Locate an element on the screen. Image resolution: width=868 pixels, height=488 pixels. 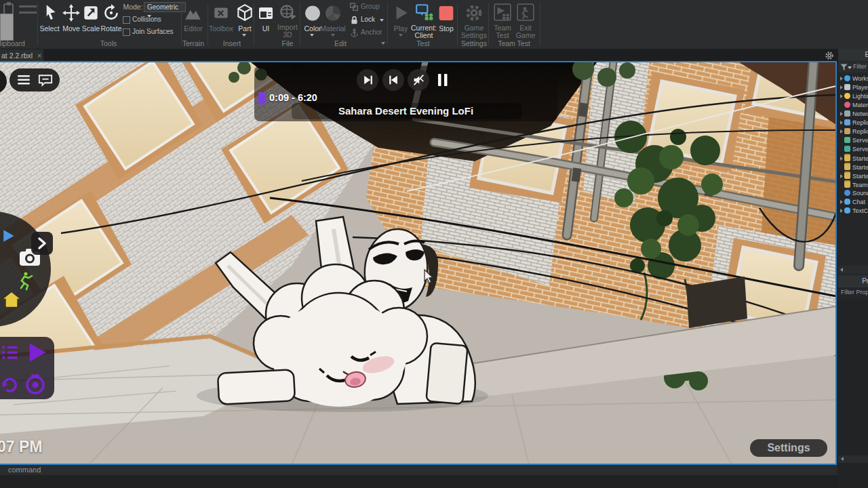
explorer-item-label: StarterGui is located at coordinates (860, 159).